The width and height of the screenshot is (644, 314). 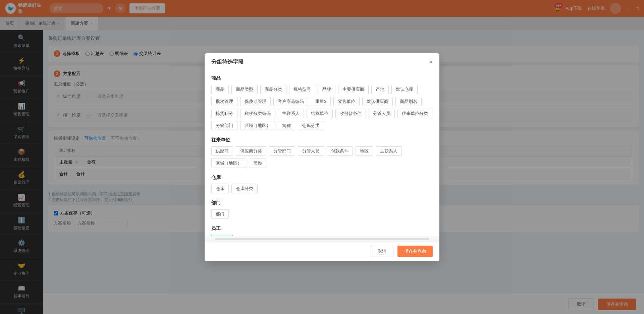 I want to click on modal-scroll-bottom, so click(x=322, y=239).